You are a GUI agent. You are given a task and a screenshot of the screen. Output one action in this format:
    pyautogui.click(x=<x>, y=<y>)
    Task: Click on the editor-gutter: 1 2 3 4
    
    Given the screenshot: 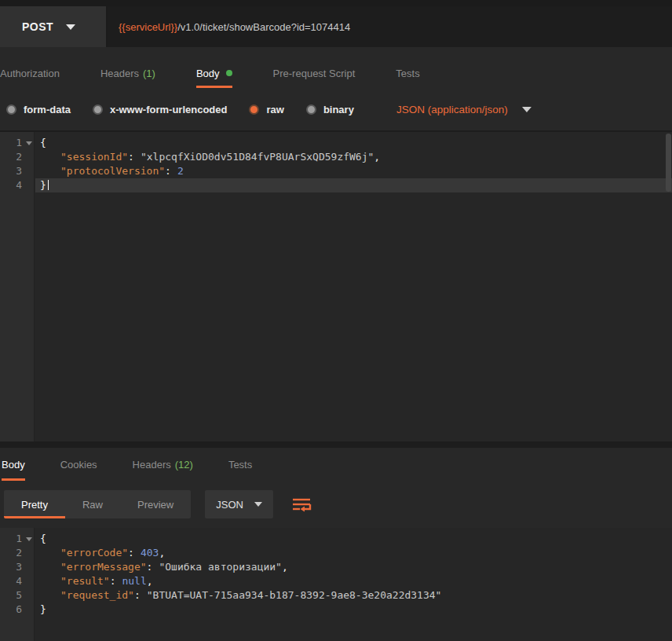 What is the action you would take?
    pyautogui.click(x=17, y=287)
    